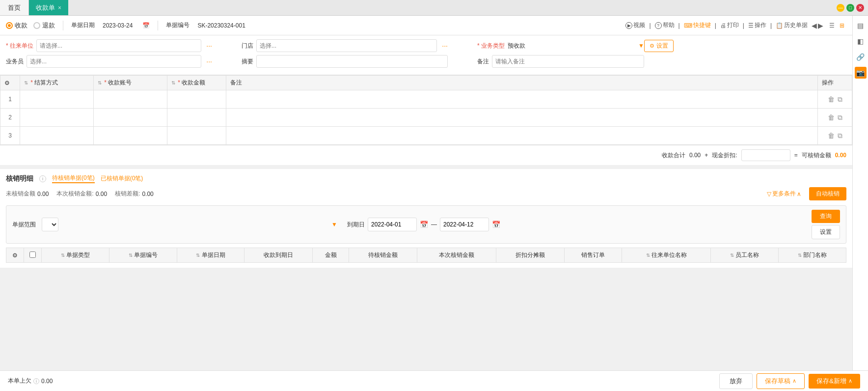 The height and width of the screenshot is (391, 868). I want to click on store-input, so click(347, 46).